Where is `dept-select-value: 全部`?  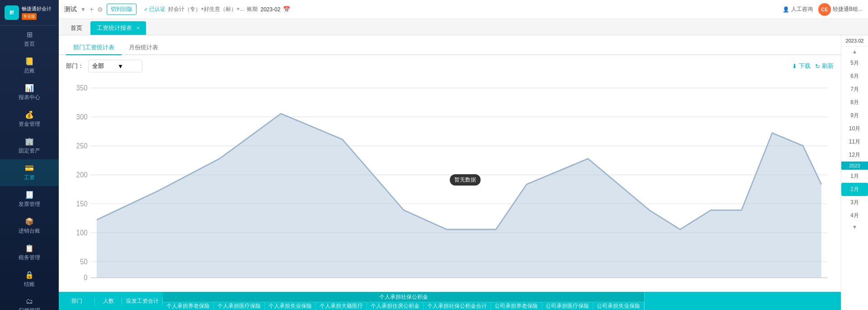 dept-select-value: 全部 is located at coordinates (98, 66).